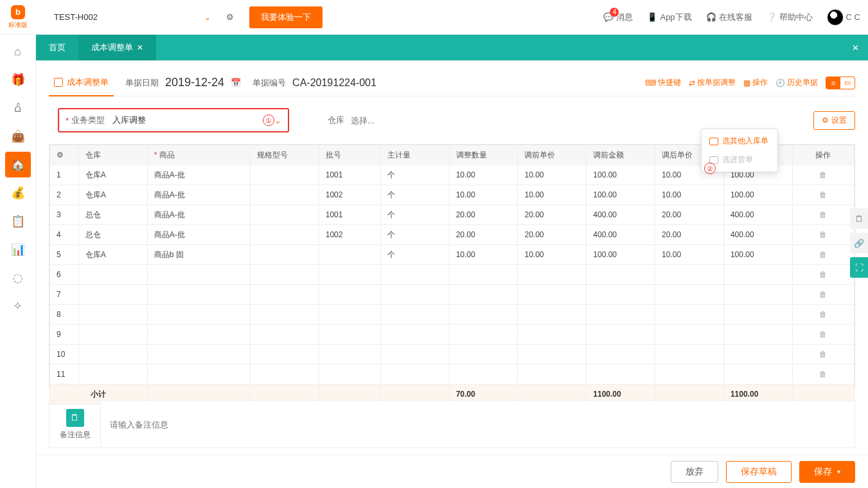 The width and height of the screenshot is (868, 488). What do you see at coordinates (483, 215) in the screenshot?
I see `cell-qty: 20.00` at bounding box center [483, 215].